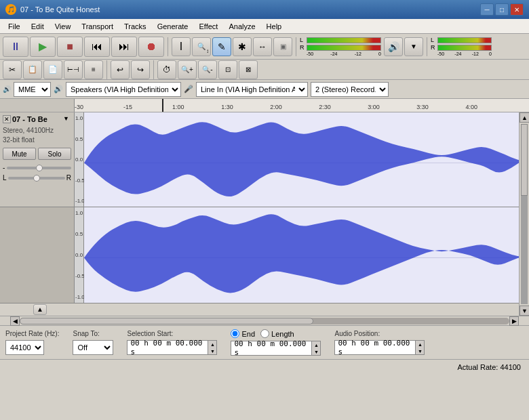 Image resolution: width=529 pixels, height=420 pixels. Describe the element at coordinates (94, 70) in the screenshot. I see `silence-tool: ≡` at that location.